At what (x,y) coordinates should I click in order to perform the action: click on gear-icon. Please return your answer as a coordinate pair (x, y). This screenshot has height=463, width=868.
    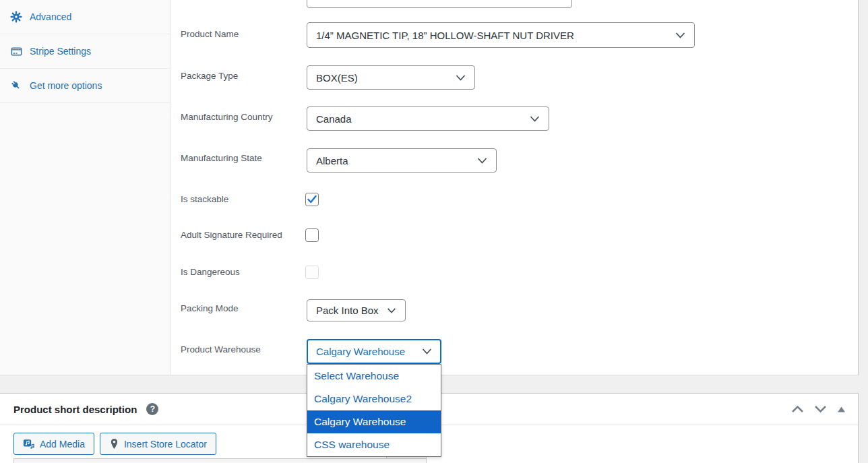
    Looking at the image, I should click on (16, 17).